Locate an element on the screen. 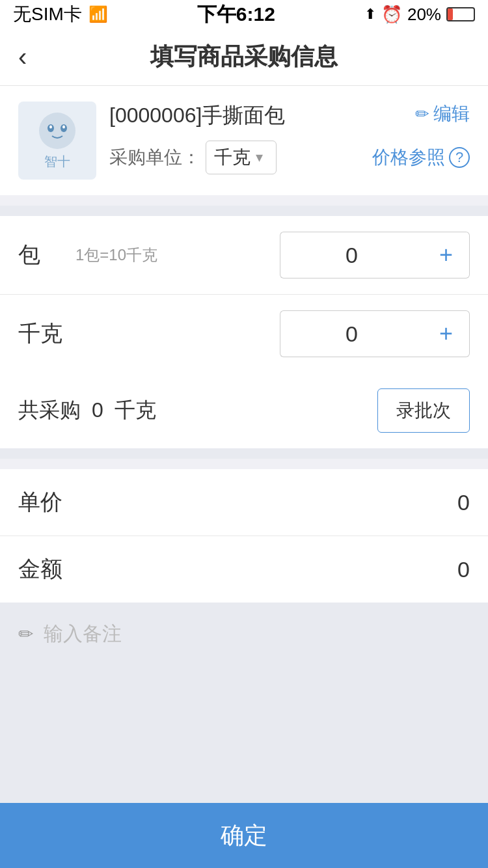 The height and width of the screenshot is (868, 488). status-left: 无SIM卡 📶 is located at coordinates (61, 14).